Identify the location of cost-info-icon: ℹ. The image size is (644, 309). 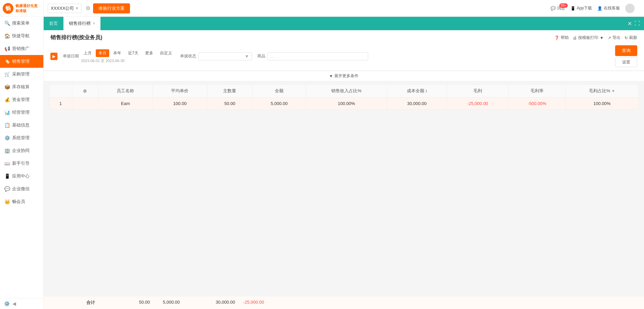
(426, 91).